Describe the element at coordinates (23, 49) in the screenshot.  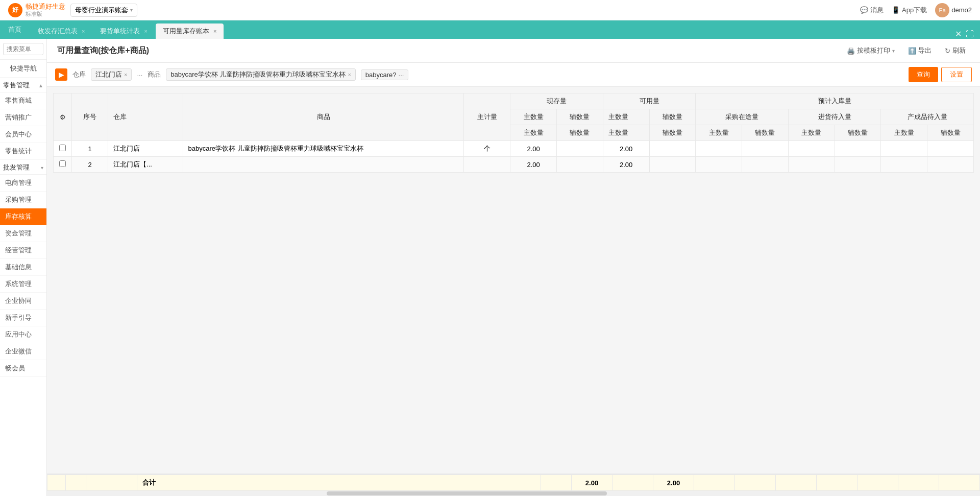
I see `search-input` at that location.